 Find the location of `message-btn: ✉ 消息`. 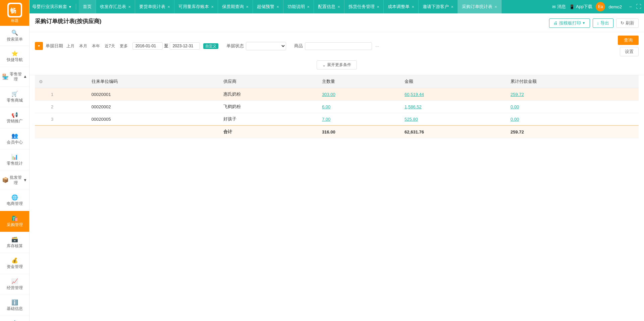

message-btn: ✉ 消息 is located at coordinates (559, 7).